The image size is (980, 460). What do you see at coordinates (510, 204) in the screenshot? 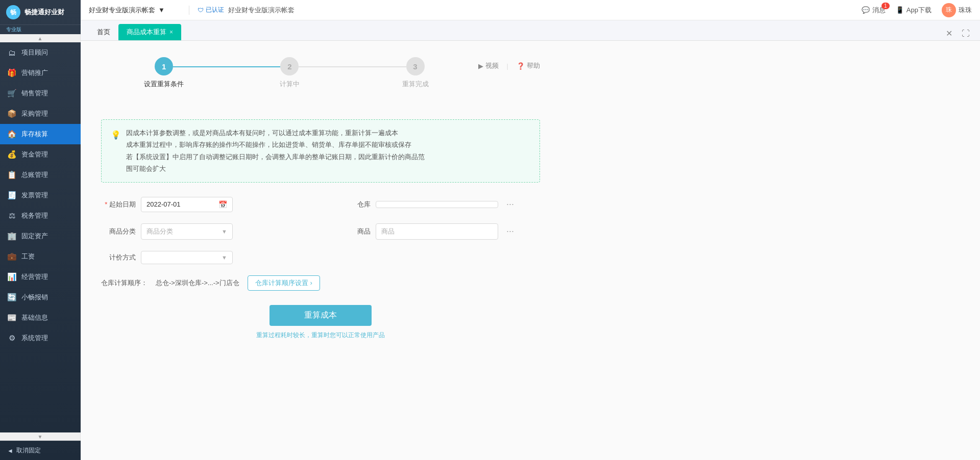
I see `warehouse-more-icon: ···` at bounding box center [510, 204].